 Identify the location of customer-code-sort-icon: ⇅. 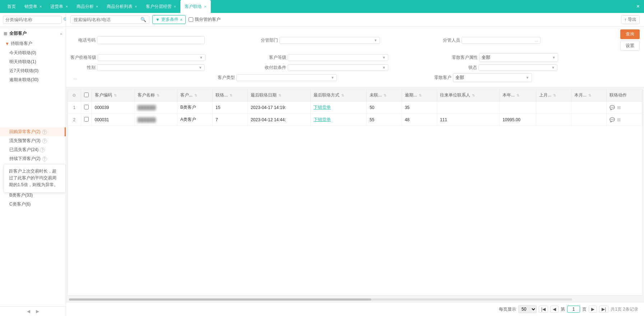
(115, 95).